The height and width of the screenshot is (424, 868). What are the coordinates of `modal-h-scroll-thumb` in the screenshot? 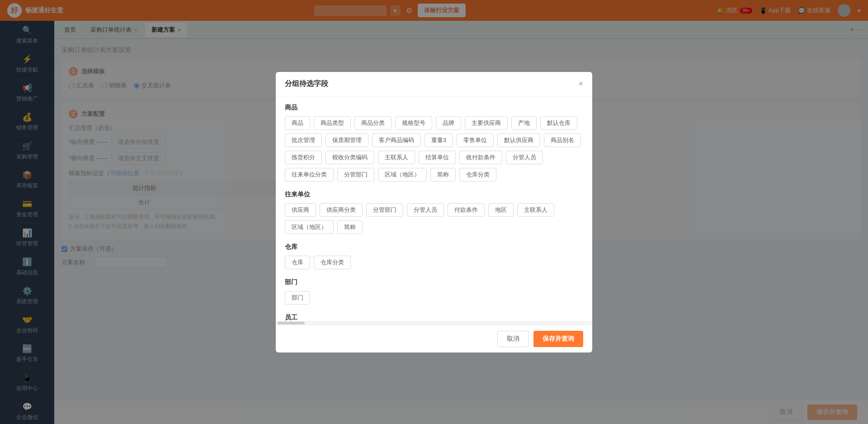 It's located at (291, 323).